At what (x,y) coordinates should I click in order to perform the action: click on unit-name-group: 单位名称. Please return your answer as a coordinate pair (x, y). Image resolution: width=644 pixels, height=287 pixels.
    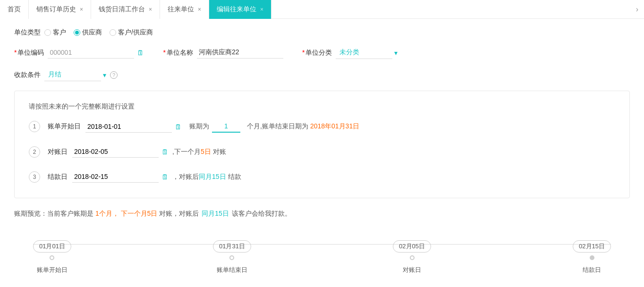
    Looking at the image, I should click on (223, 53).